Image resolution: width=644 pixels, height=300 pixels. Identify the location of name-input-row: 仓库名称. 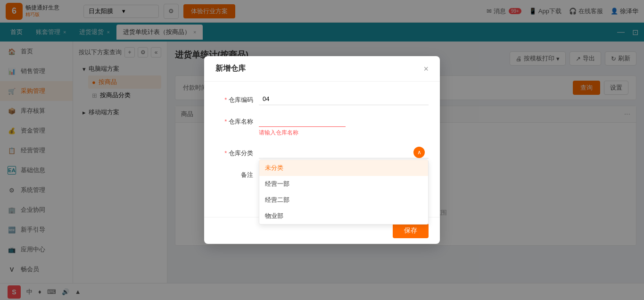
(281, 121).